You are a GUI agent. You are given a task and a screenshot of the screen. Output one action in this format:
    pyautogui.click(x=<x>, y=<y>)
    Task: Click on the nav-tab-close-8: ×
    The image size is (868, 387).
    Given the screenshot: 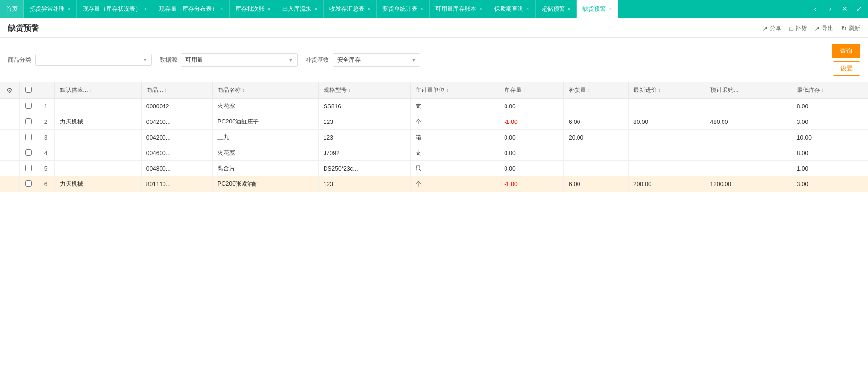 What is the action you would take?
    pyautogui.click(x=481, y=9)
    